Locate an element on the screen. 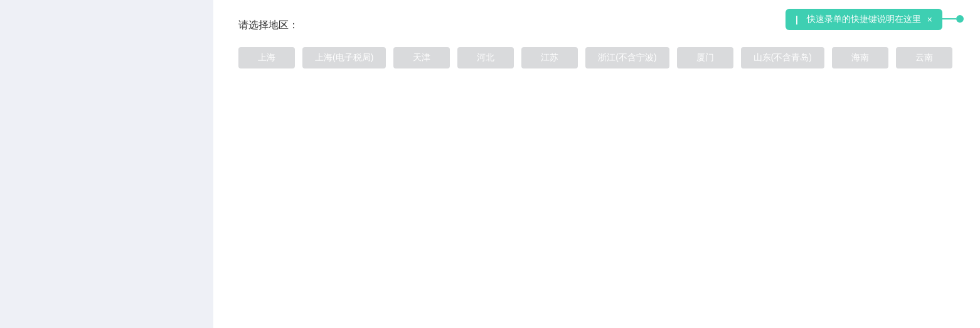 Image resolution: width=980 pixels, height=328 pixels. tooltip-close-button: × is located at coordinates (930, 19).